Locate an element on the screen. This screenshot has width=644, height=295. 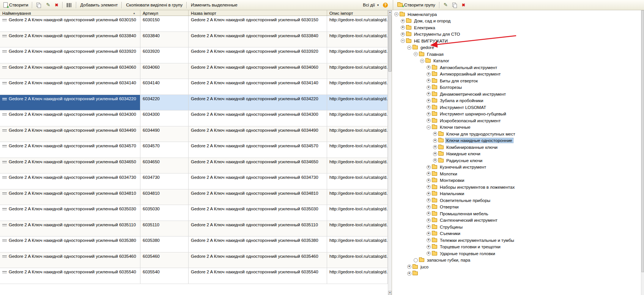
tree-node: + Зубила и пробойники is located at coordinates (516, 101).